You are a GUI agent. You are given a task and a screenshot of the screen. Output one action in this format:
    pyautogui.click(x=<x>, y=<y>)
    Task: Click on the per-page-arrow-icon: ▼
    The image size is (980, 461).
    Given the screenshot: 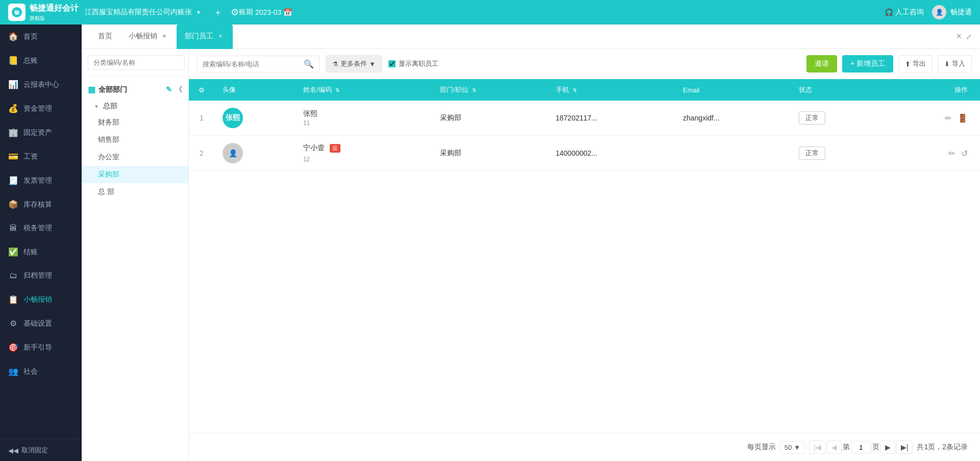 What is the action you would take?
    pyautogui.click(x=797, y=447)
    